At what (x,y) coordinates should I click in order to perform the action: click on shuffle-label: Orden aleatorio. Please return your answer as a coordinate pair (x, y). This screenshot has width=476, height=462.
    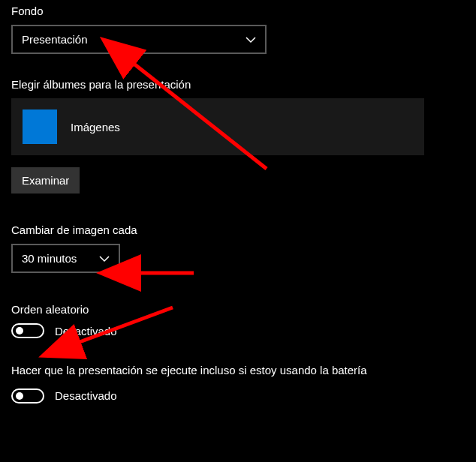
    Looking at the image, I should click on (238, 309).